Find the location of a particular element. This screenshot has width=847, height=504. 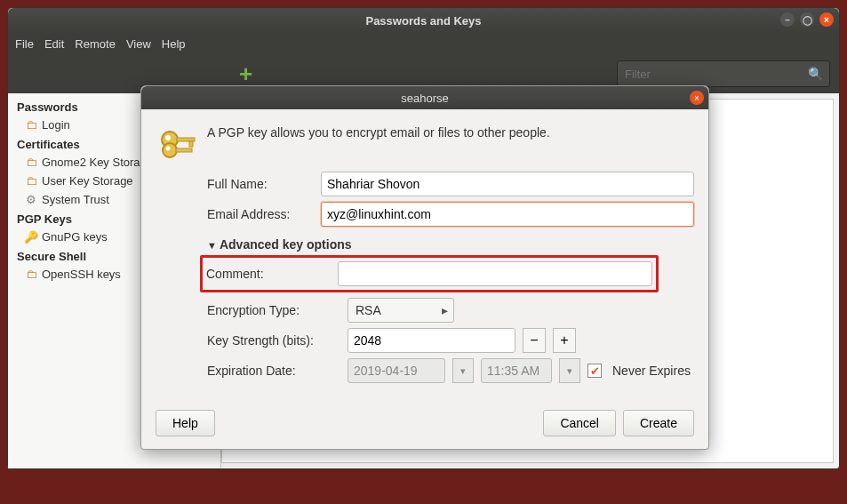

menu-help: Help is located at coordinates (174, 44).